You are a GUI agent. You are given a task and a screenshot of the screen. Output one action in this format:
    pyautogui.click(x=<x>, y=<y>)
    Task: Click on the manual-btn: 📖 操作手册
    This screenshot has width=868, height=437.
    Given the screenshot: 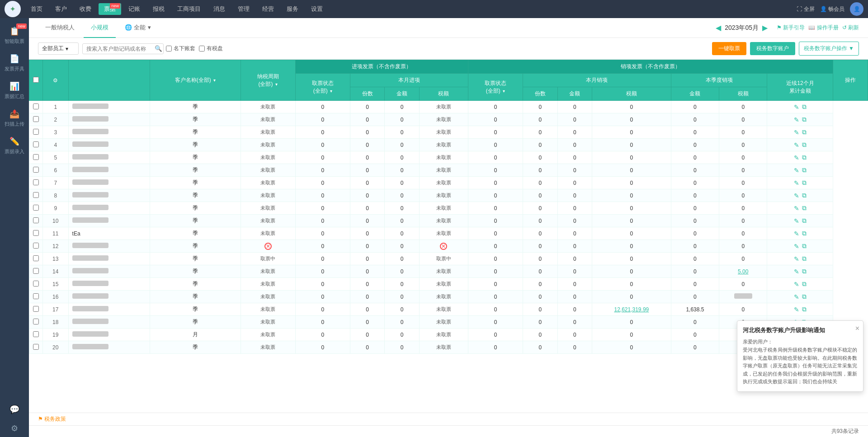 What is the action you would take?
    pyautogui.click(x=823, y=28)
    